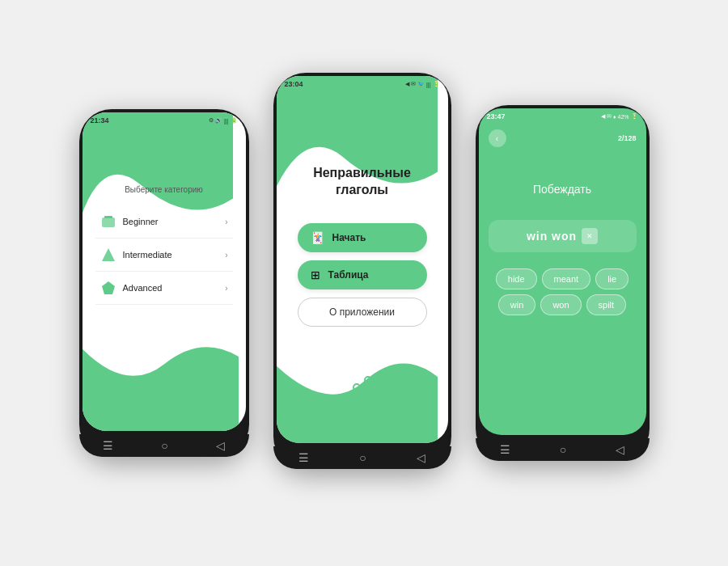  I want to click on nav-back-icon-3: ◁, so click(620, 450).